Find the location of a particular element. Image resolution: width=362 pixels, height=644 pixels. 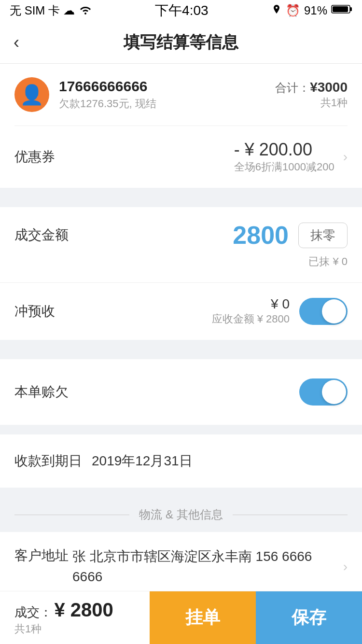

round-button: 抹零 is located at coordinates (323, 236).